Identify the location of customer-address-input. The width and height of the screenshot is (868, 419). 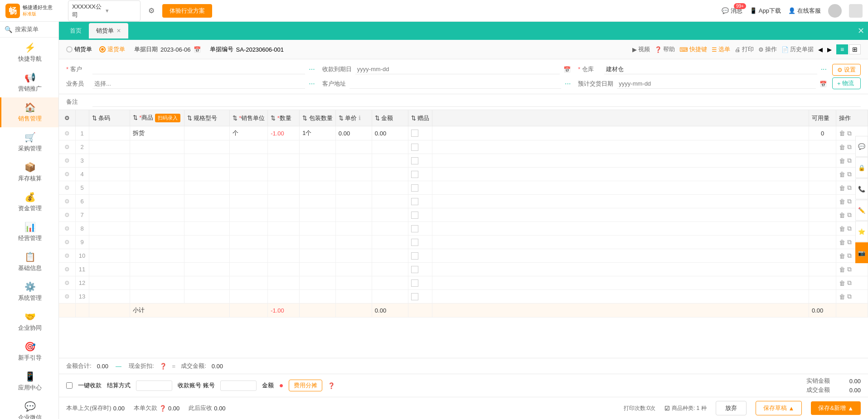
(455, 84).